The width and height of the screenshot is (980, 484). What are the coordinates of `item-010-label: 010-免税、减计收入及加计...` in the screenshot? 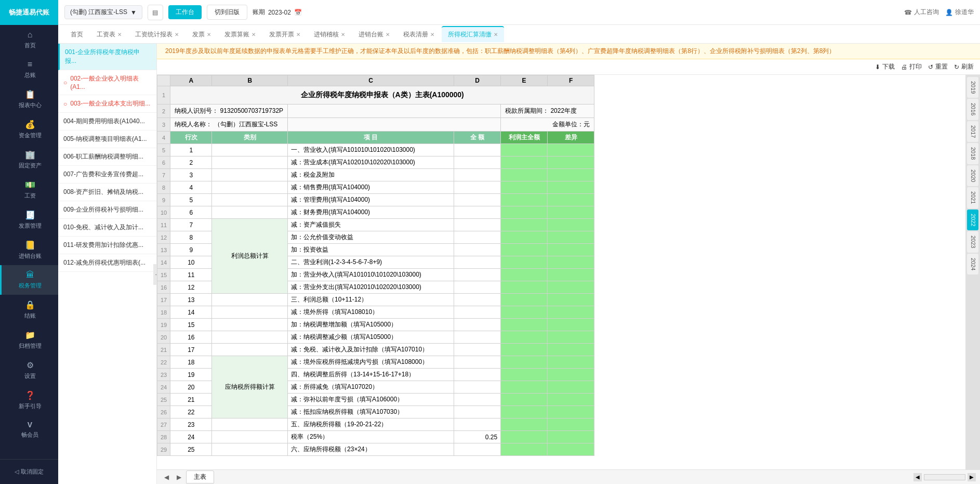 It's located at (103, 228).